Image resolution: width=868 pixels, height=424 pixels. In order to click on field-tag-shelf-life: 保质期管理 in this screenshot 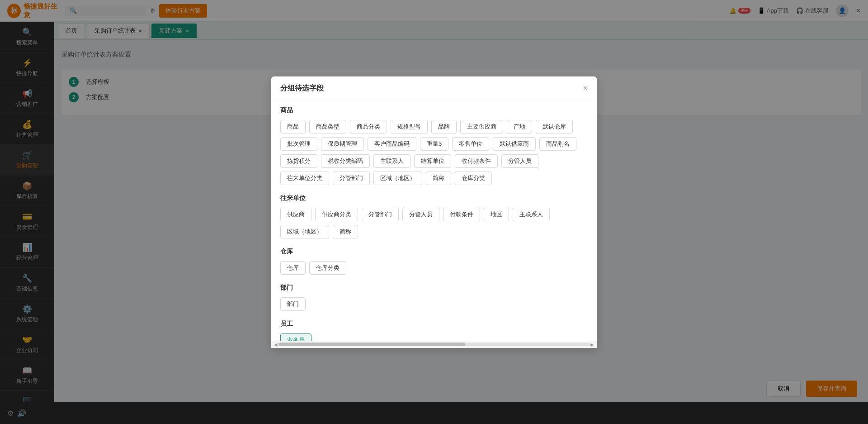, I will do `click(343, 144)`.